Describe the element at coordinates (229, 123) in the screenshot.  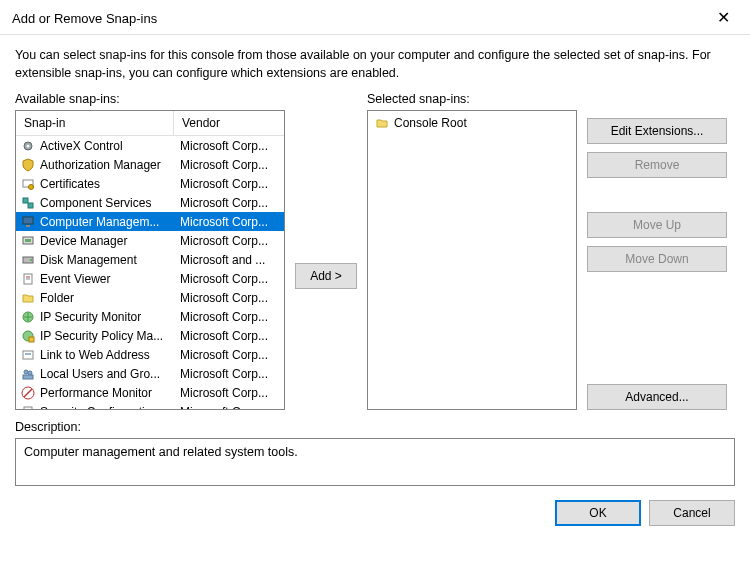
I see `header-vendor: Vendor` at that location.